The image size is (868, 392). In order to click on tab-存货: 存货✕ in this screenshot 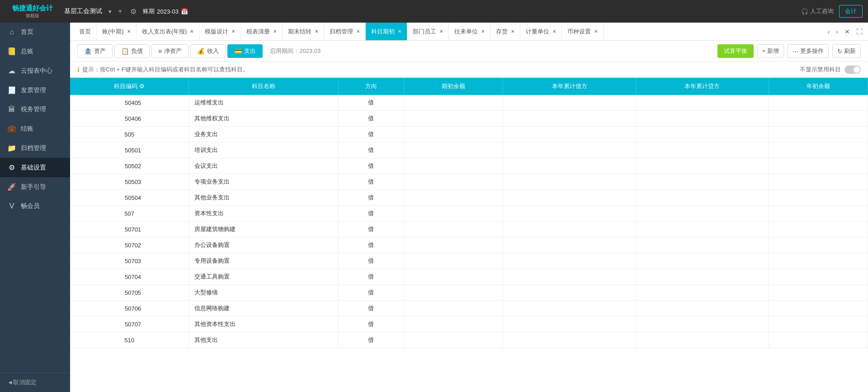, I will do `click(505, 32)`.